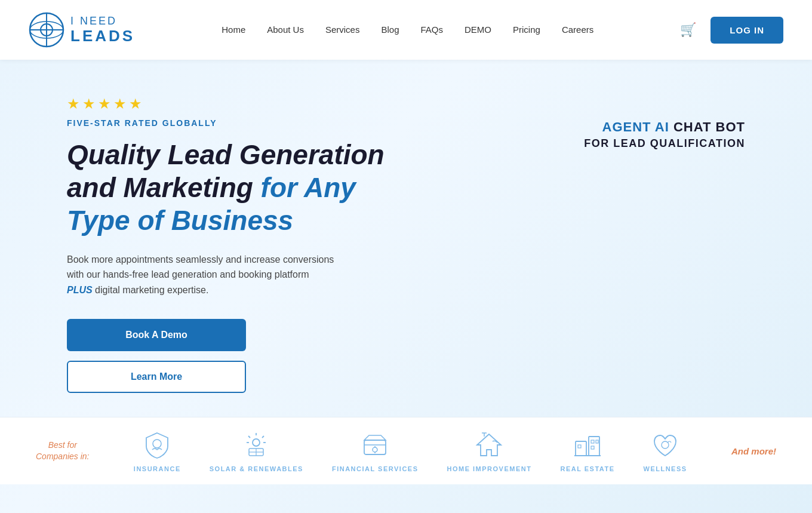 This screenshot has width=812, height=513. Describe the element at coordinates (257, 451) in the screenshot. I see `industry-solar: SOLAR & RENEWABLES` at that location.